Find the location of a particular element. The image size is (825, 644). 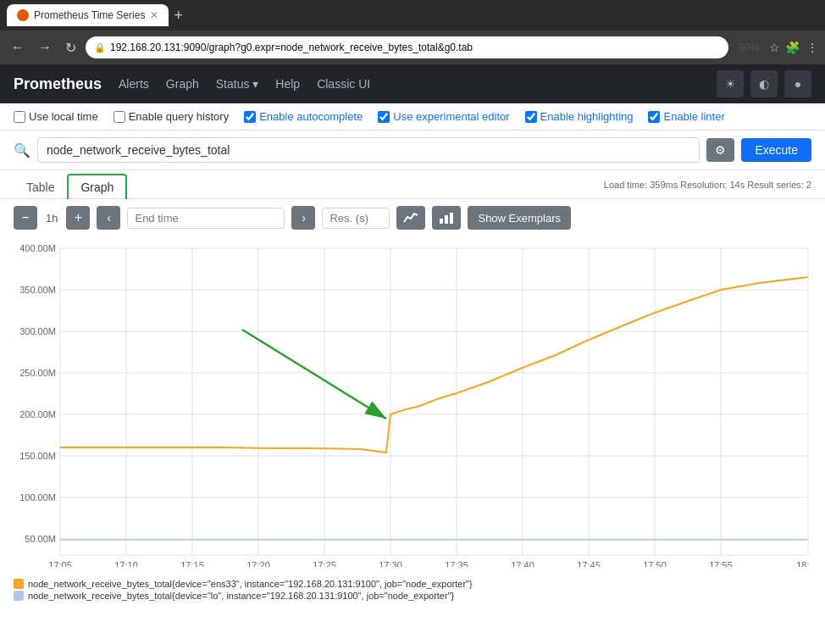

svg-text: 17:55 is located at coordinates (721, 564).